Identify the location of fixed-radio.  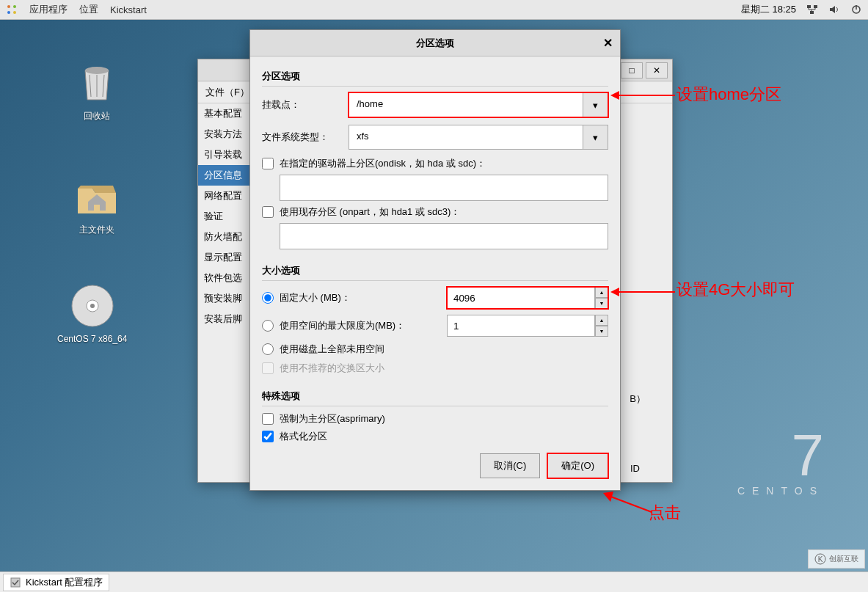
(268, 298).